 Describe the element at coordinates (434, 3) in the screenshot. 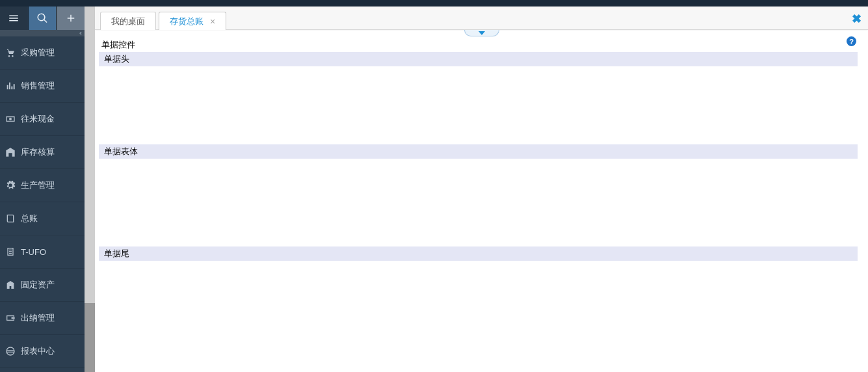

I see `window-top-bar` at that location.